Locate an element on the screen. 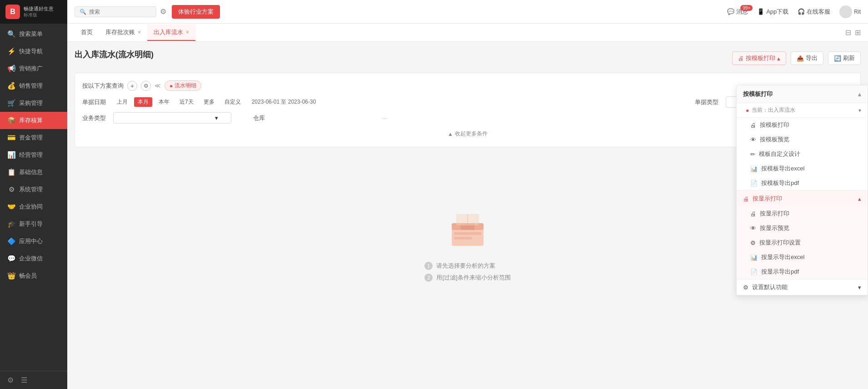  display-export-pdf-item: 📄 按显示导出pdf is located at coordinates (802, 272).